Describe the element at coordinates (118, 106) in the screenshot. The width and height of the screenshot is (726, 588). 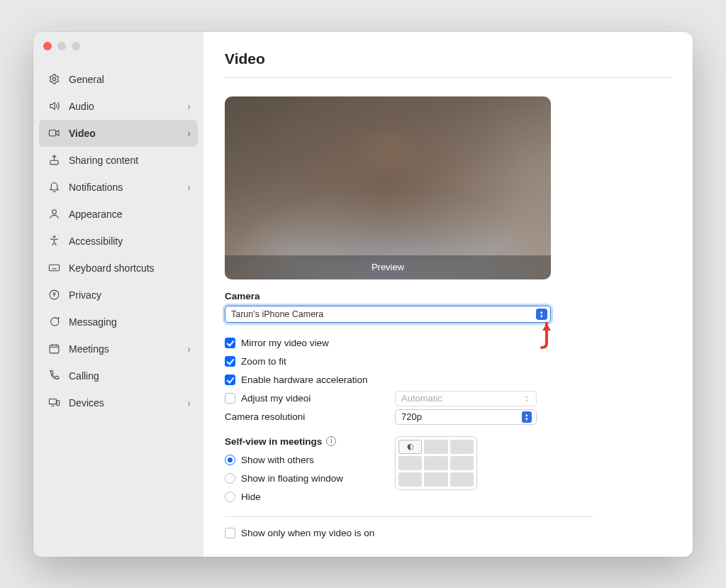
I see `sidebar-item-audio: Audio ›` at that location.